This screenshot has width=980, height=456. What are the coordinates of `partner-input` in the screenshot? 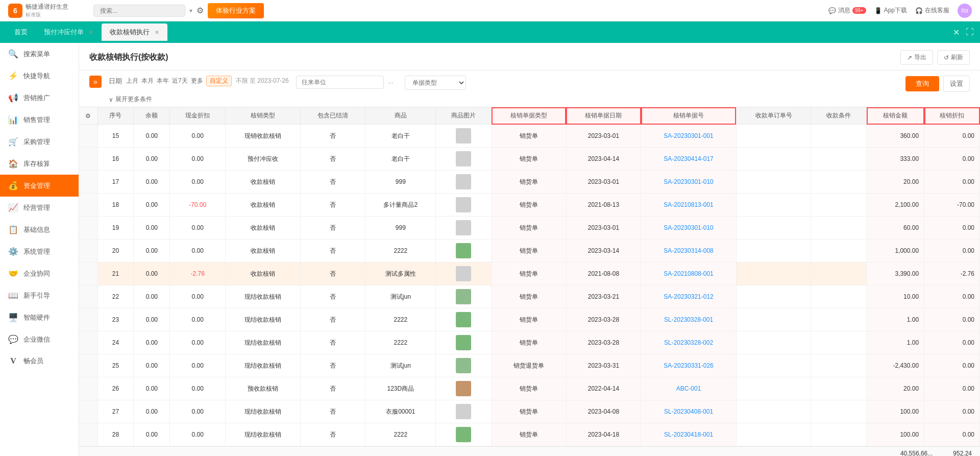 It's located at (340, 82).